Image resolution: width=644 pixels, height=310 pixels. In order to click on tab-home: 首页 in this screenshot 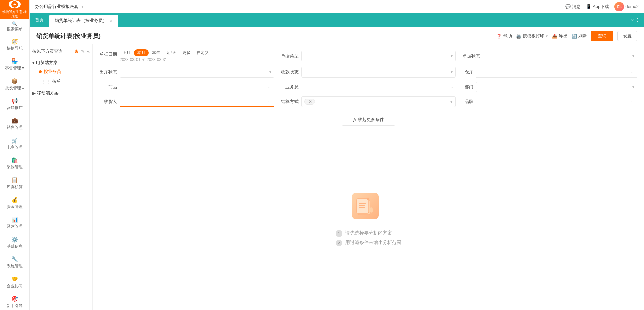, I will do `click(40, 20)`.